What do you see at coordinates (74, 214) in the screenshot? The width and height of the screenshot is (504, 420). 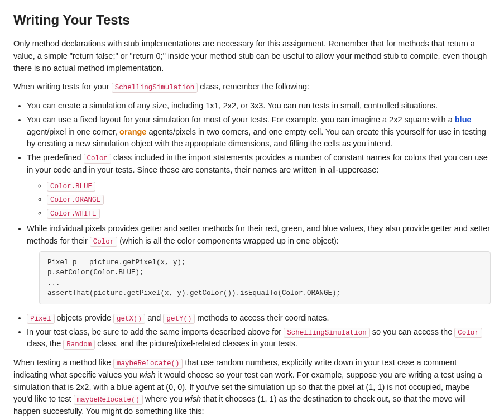 I see `inline-code-color-white: Color.WHITE` at bounding box center [74, 214].